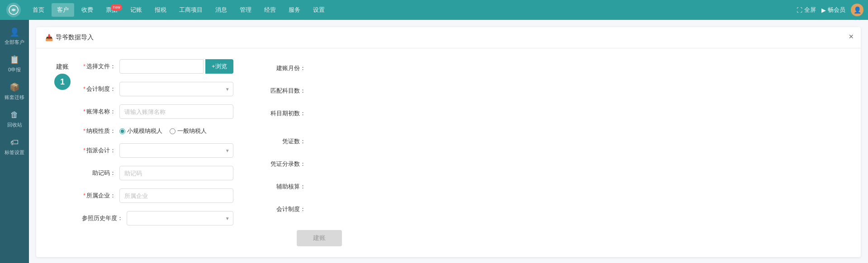  What do you see at coordinates (136, 10) in the screenshot?
I see `nav-item-记账: 记账` at bounding box center [136, 10].